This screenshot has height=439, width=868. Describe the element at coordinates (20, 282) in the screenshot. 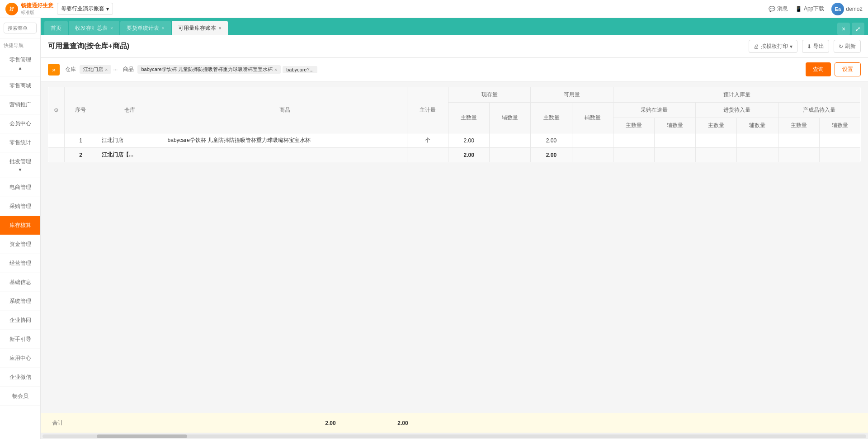

I see `sidebar-item-label: 基础信息` at that location.